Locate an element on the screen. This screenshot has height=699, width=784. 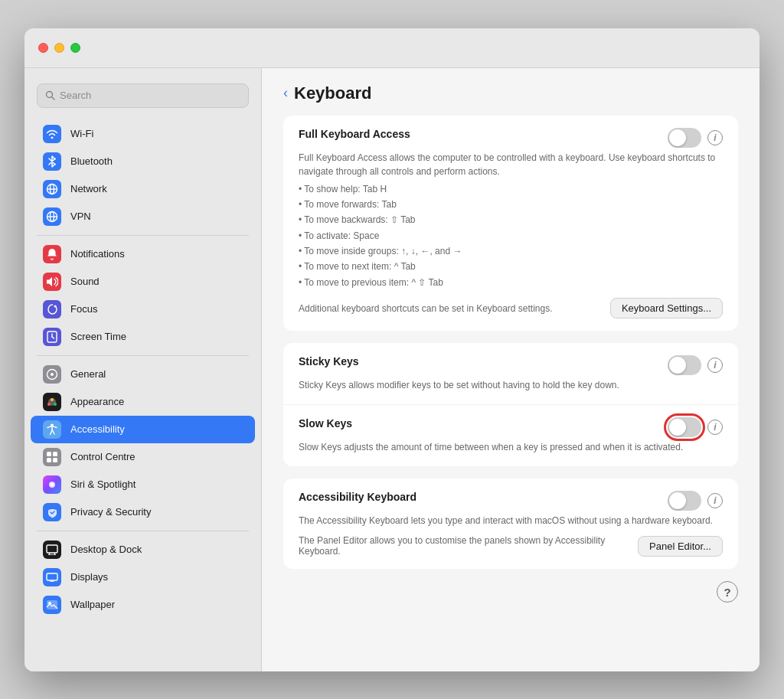
sidebar-item-network: Network is located at coordinates (142, 189).